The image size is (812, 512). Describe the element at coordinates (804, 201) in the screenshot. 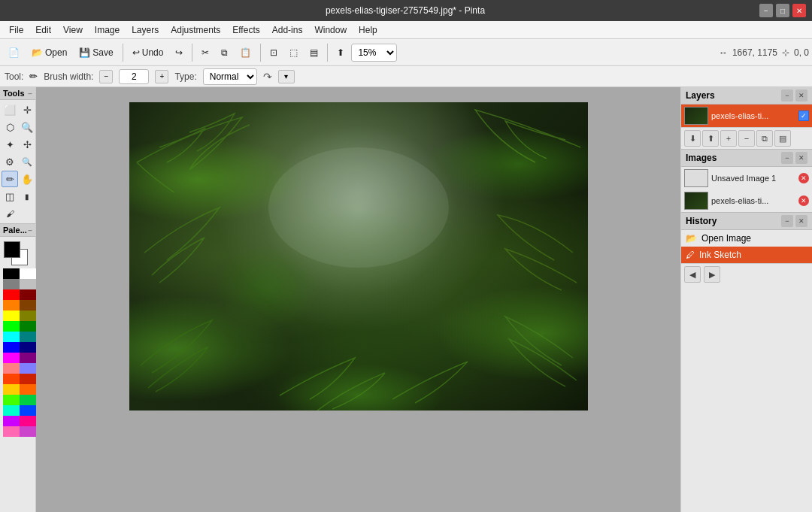

I see `pexels-image-close: ✕` at that location.